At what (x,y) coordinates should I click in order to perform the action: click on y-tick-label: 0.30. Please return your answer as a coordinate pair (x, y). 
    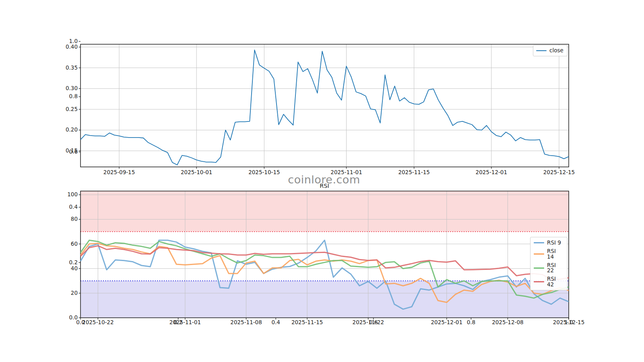
    Looking at the image, I should click on (72, 88).